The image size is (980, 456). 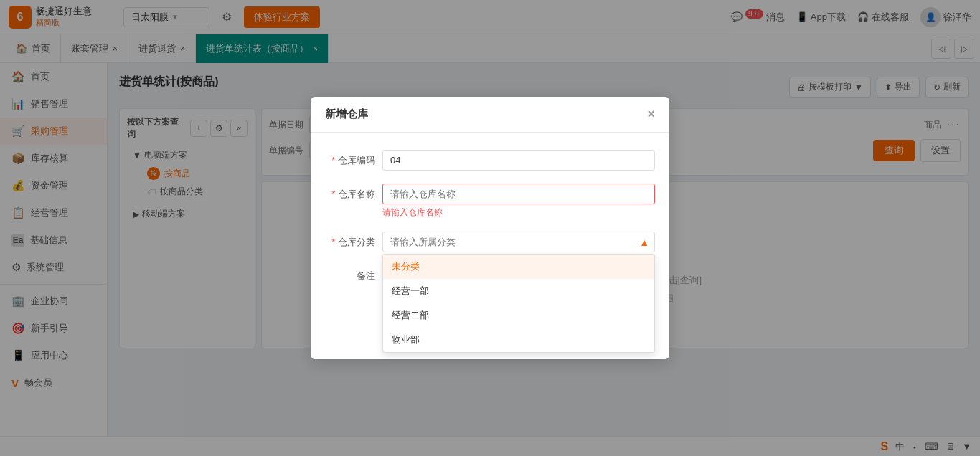 I want to click on dropdown-item-dept2: 经营二部, so click(x=519, y=315).